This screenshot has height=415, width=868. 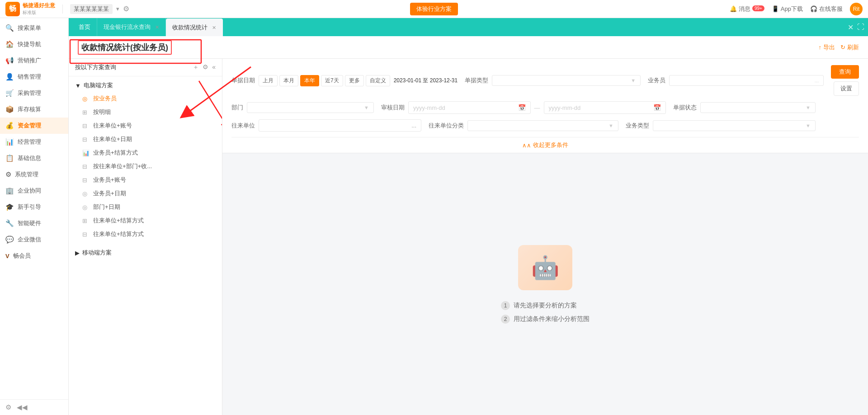 What do you see at coordinates (505, 306) in the screenshot?
I see `tip-number-1: 1` at bounding box center [505, 306].